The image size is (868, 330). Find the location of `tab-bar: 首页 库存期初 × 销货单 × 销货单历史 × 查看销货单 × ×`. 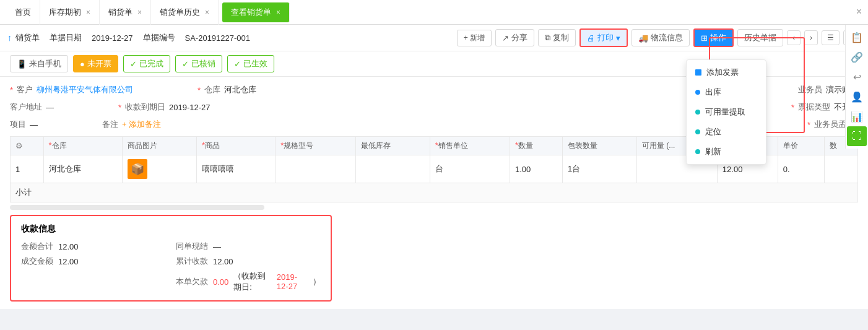

tab-bar: 首页 库存期初 × 销货单 × 销货单历史 × 查看销货单 × × is located at coordinates (434, 12).